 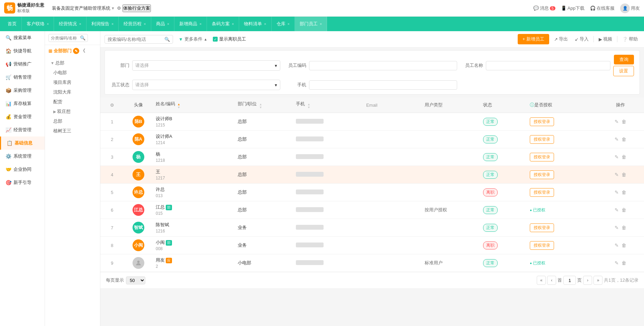 What do you see at coordinates (582, 39) in the screenshot?
I see `import-btn: ↙ 导入` at bounding box center [582, 39].